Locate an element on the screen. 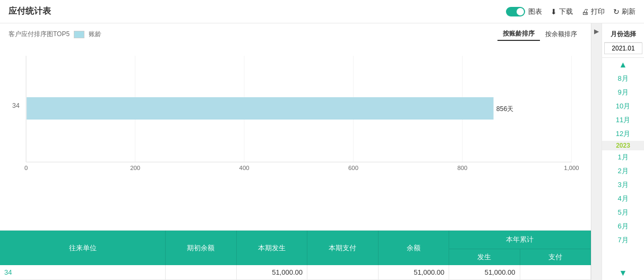  vendor-link: 34 is located at coordinates (8, 272).